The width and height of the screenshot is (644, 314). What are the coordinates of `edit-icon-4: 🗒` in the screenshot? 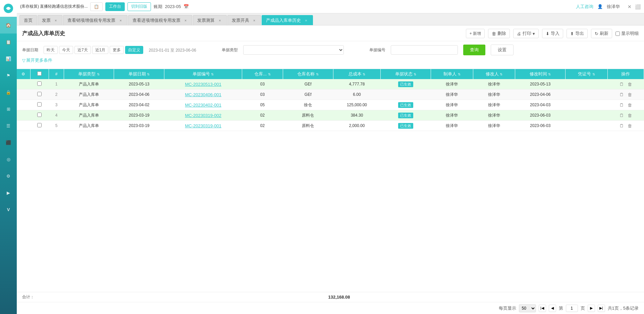 It's located at (622, 126).